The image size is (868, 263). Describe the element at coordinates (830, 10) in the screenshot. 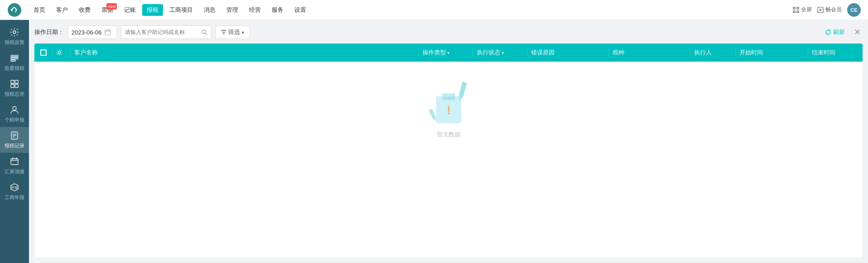

I see `member-button: 畅会员` at that location.